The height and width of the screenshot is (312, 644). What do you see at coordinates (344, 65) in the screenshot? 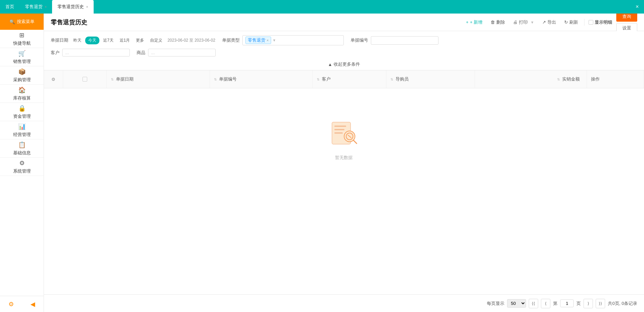
I see `collapse-more-btn: ▲ 收起更多条件` at bounding box center [344, 65].